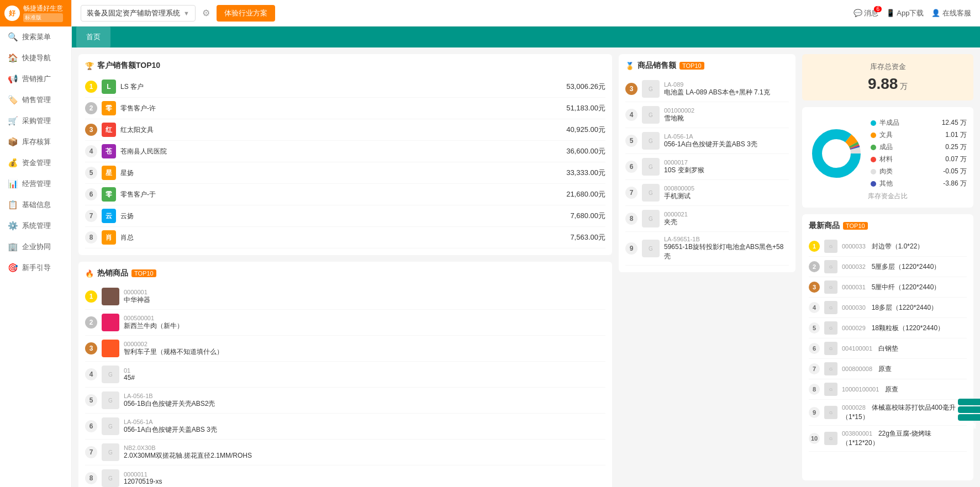 The height and width of the screenshot is (487, 980). Describe the element at coordinates (909, 183) in the screenshot. I see `legend-name: 其他` at that location.